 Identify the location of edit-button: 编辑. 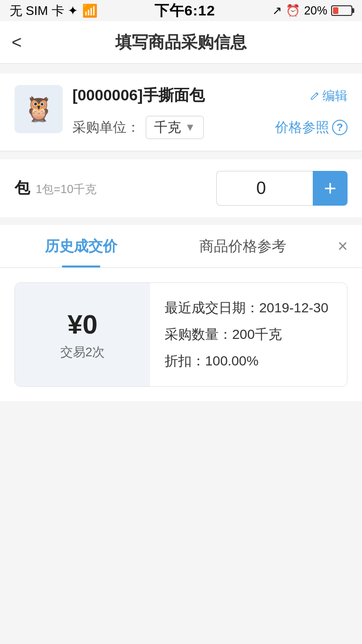
(329, 96).